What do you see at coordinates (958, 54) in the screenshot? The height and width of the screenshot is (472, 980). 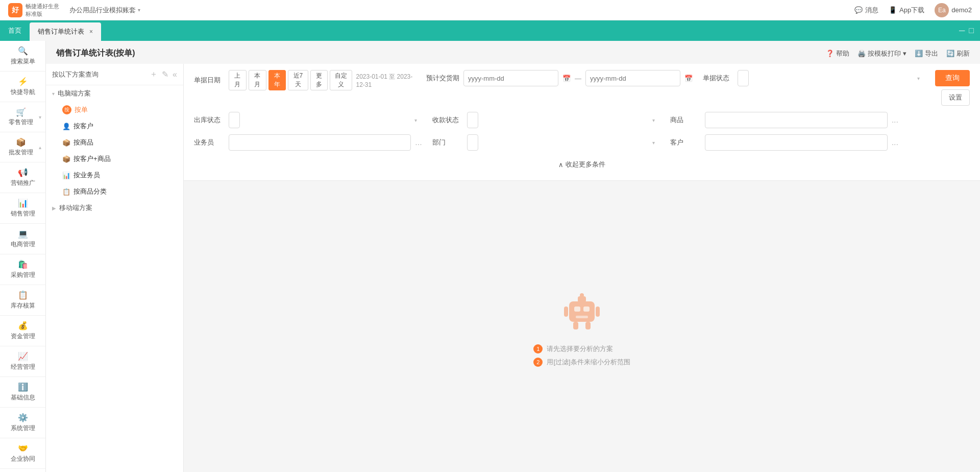 I see `refresh-button: 🔄 刷新` at bounding box center [958, 54].